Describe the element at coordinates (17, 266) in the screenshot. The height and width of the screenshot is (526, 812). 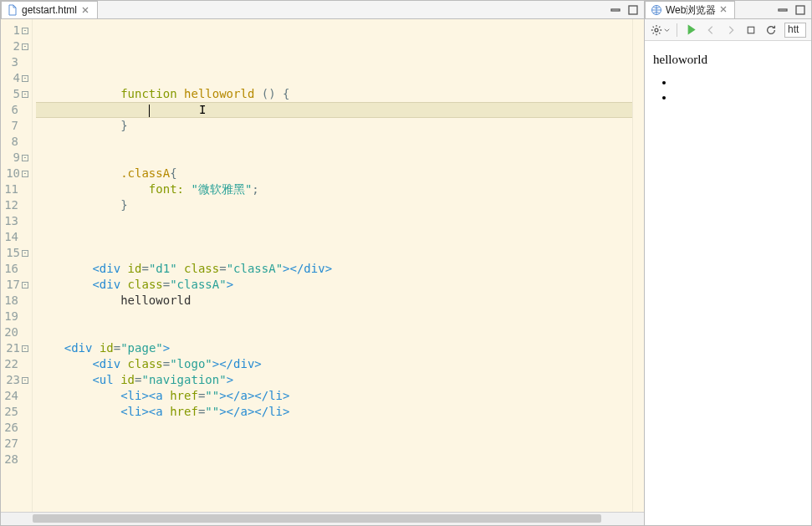
I see `line-number-gutter: 1-2-34-5-6789-10-1112131415-1617-1819202…` at that location.